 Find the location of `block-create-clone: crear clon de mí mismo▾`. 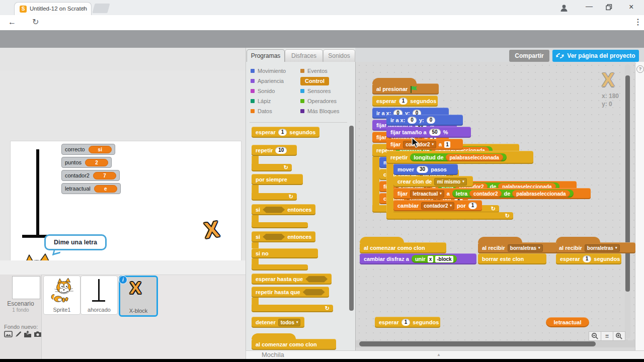

block-create-clone: crear clon de mí mismo▾ is located at coordinates (433, 182).